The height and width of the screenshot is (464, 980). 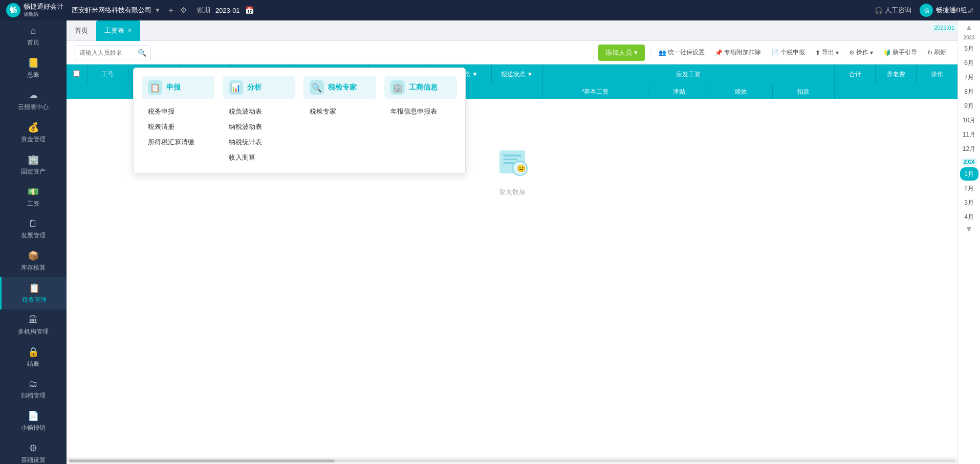 I want to click on dropdown-item-tax-table: 税表清册, so click(x=178, y=127).